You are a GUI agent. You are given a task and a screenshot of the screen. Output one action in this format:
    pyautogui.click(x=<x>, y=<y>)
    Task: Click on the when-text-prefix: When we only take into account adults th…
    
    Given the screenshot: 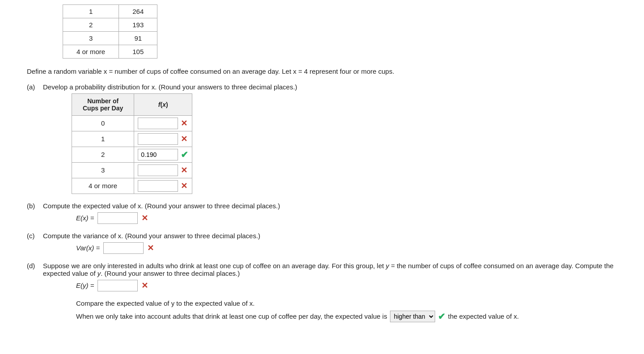 What is the action you would take?
    pyautogui.click(x=232, y=316)
    